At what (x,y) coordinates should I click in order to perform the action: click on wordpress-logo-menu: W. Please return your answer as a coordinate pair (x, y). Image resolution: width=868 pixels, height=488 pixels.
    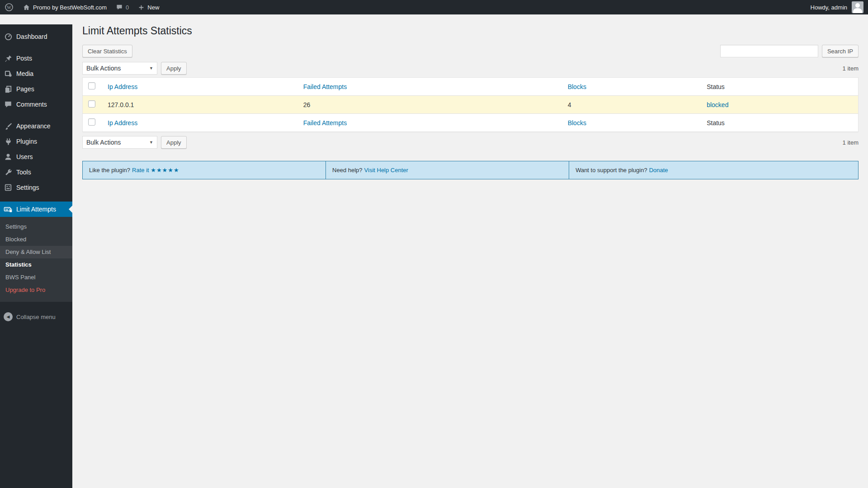
    Looking at the image, I should click on (9, 7).